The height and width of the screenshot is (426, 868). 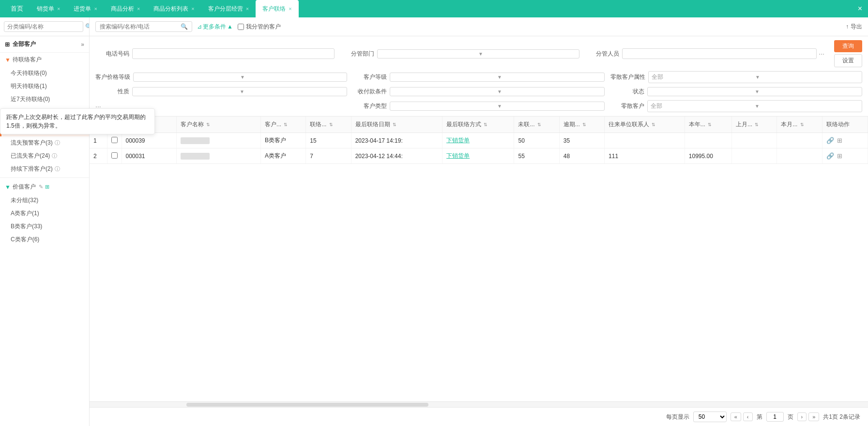 I want to click on sidebar-item-b-class: B类客户(33), so click(x=45, y=226).